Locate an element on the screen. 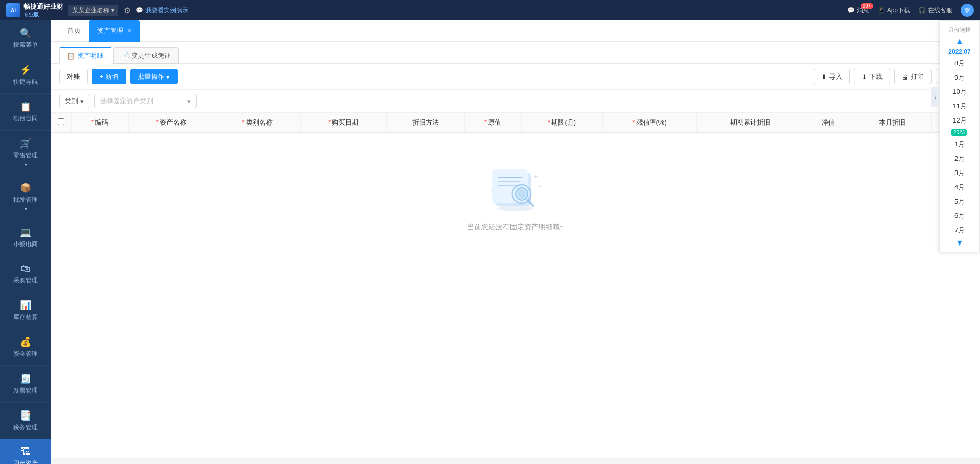  month-item-2023-2: 2月 is located at coordinates (960, 159).